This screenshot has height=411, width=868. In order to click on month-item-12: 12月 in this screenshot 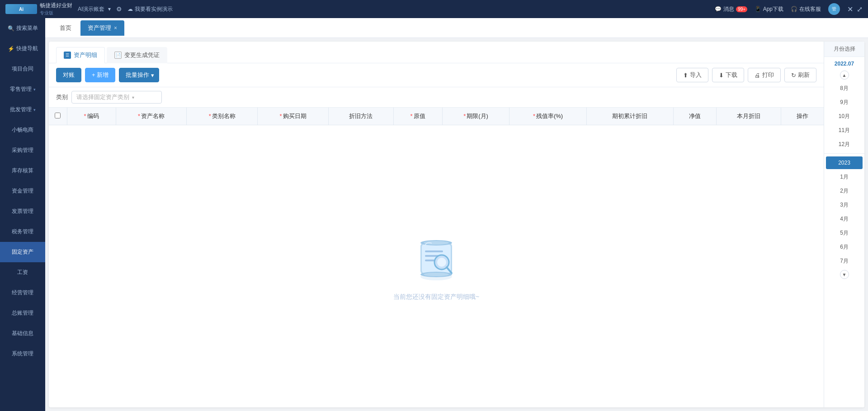, I will do `click(844, 145)`.